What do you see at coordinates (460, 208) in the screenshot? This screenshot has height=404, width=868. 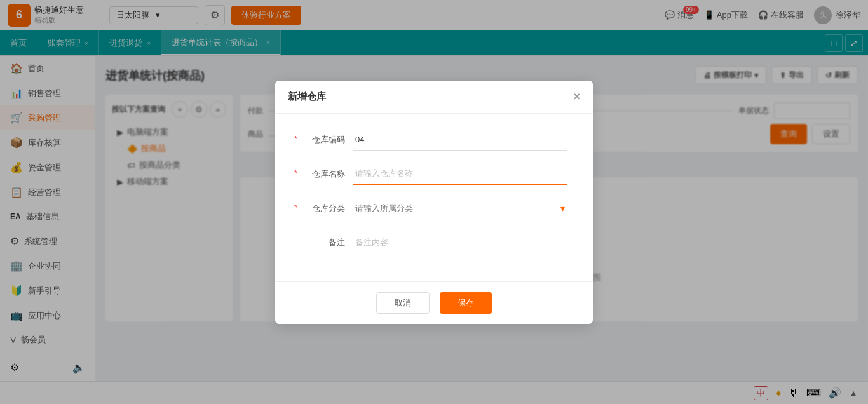 I see `category-select-wrapper: ▾` at bounding box center [460, 208].